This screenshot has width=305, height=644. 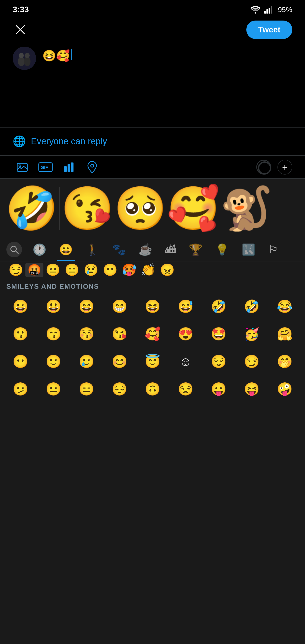 I want to click on scroll-emoji-8: 👏, so click(x=148, y=270).